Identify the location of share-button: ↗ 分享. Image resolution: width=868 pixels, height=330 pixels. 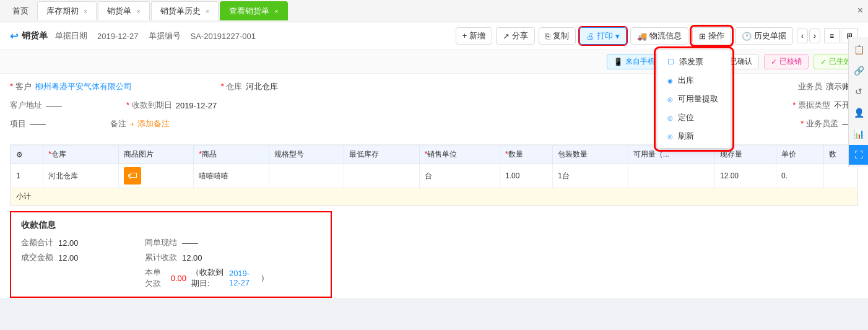
(515, 36).